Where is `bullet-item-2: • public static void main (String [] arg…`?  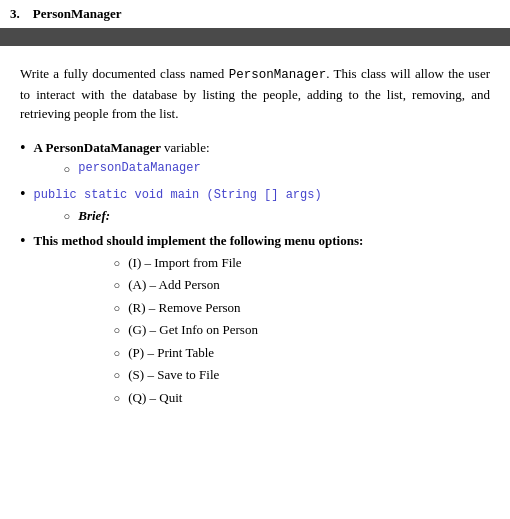
bullet-item-2: • public static void main (String [] arg… is located at coordinates (255, 206).